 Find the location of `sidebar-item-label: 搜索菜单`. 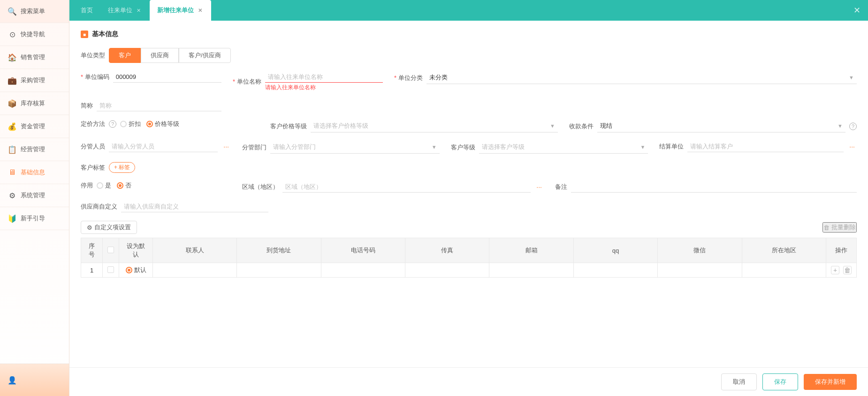

sidebar-item-label: 搜索菜单 is located at coordinates (33, 11).